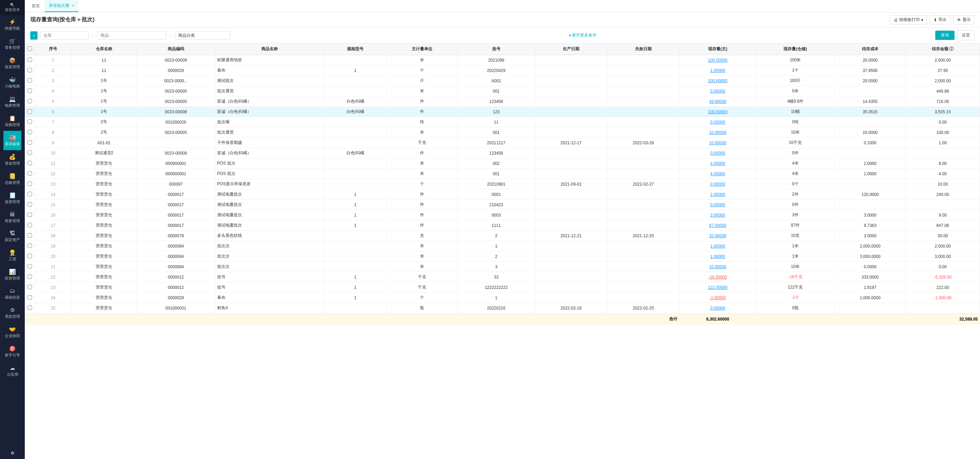 Image resolution: width=980 pixels, height=459 pixels. Describe the element at coordinates (718, 288) in the screenshot. I see `row-qtymain-23: 122.00000` at that location.